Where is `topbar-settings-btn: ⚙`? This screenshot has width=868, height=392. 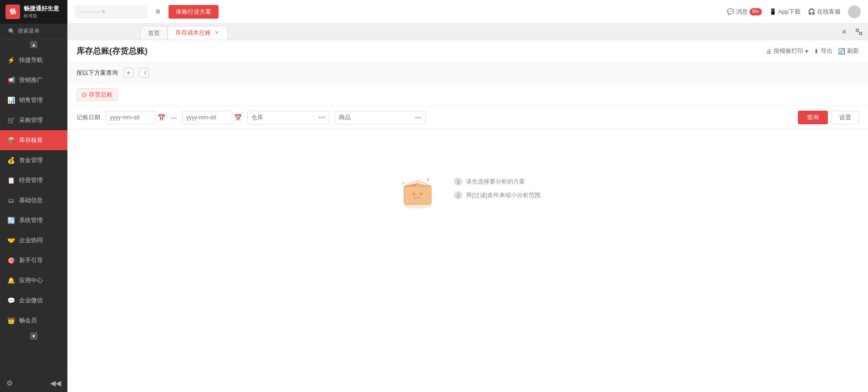
topbar-settings-btn: ⚙ is located at coordinates (158, 12).